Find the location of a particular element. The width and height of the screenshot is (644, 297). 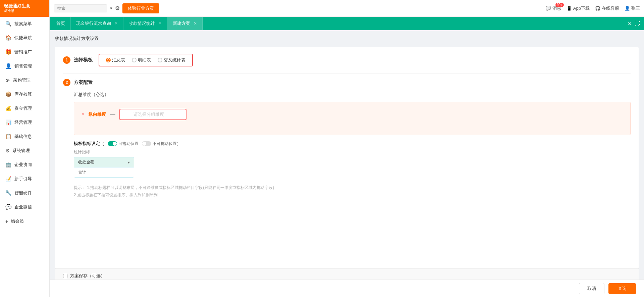

tab-newplan-close: ✕ is located at coordinates (195, 23).